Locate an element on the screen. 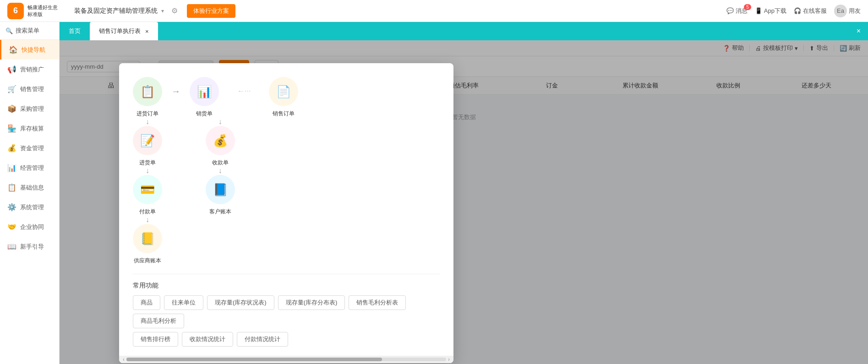  right-flow: 📊 销货单 ←··· 📄 销售订单 is located at coordinates (244, 147).